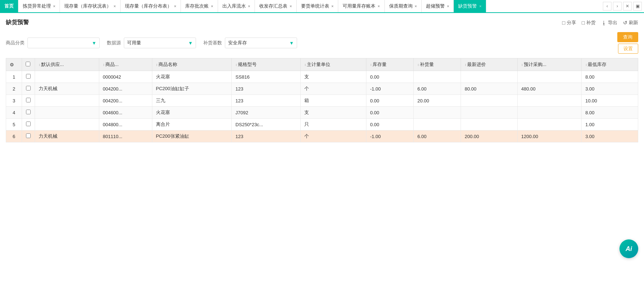  What do you see at coordinates (126, 77) in the screenshot?
I see `row-product-code: 0000042` at bounding box center [126, 77].